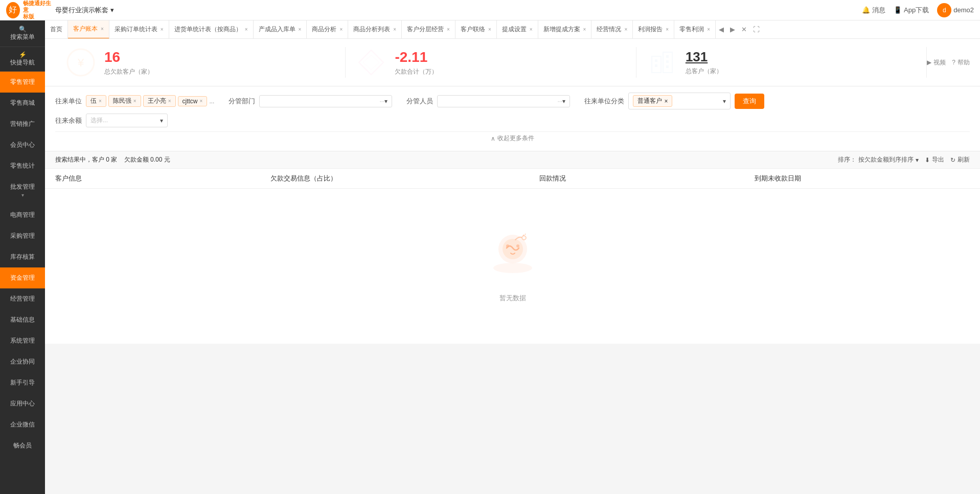  What do you see at coordinates (170, 101) in the screenshot?
I see `remove-tag-wang: ×` at bounding box center [170, 101].